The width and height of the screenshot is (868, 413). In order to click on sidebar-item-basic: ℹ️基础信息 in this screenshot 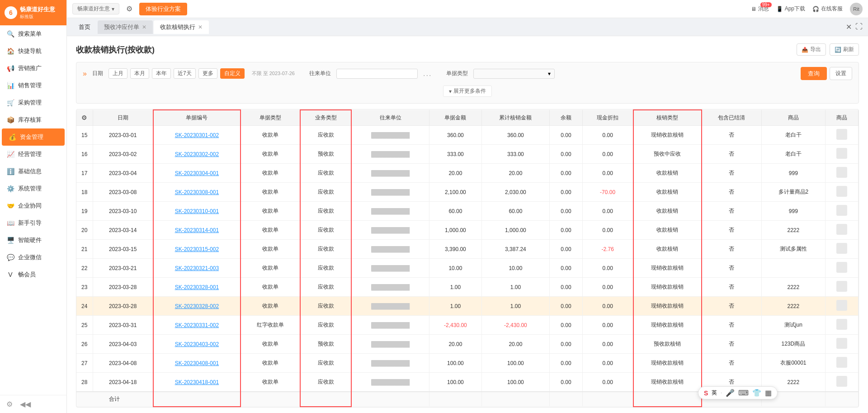, I will do `click(33, 171)`.